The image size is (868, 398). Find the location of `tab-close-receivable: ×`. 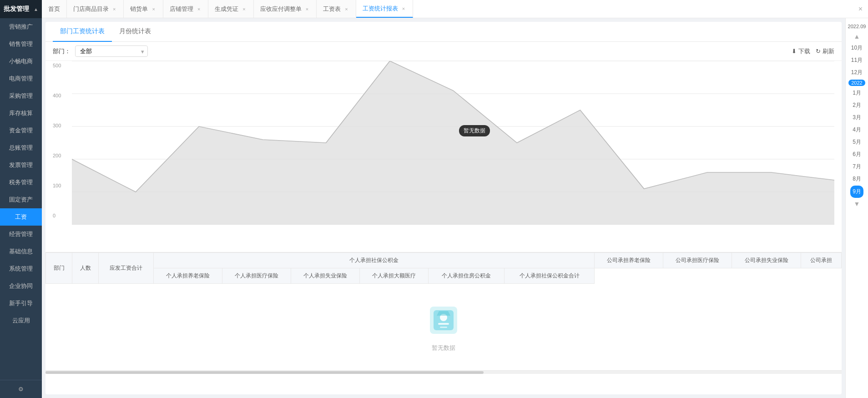

tab-close-receivable: × is located at coordinates (307, 9).